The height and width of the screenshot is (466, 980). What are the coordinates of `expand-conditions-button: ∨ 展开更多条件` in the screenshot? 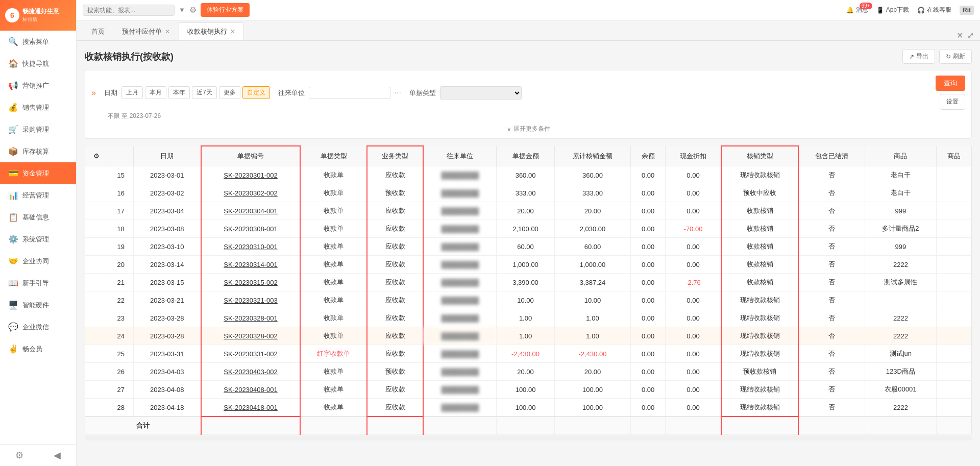 It's located at (529, 129).